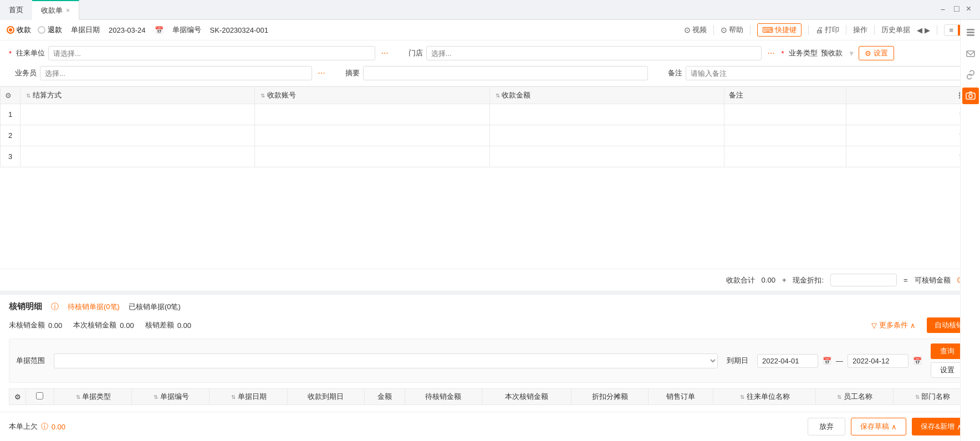  What do you see at coordinates (838, 53) in the screenshot?
I see `biz-type-wrap: 预收款 ▼` at bounding box center [838, 53].